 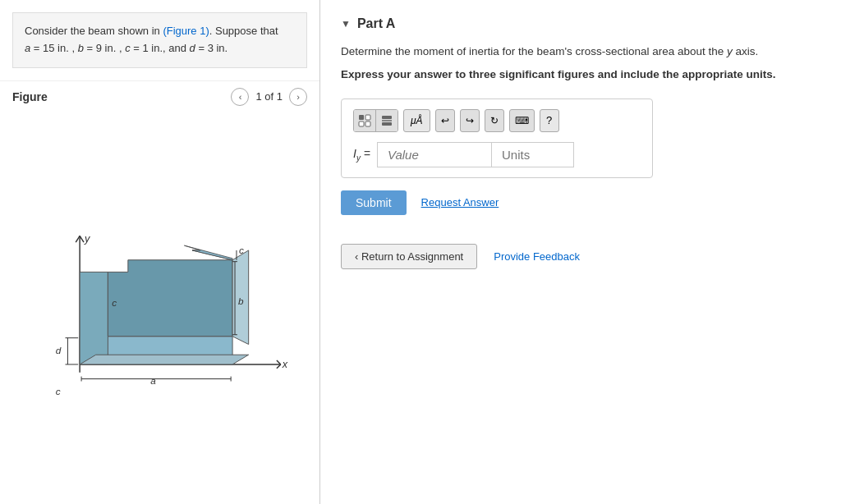 I want to click on instruction-text: Express your answer to three significant…, so click(x=581, y=75).